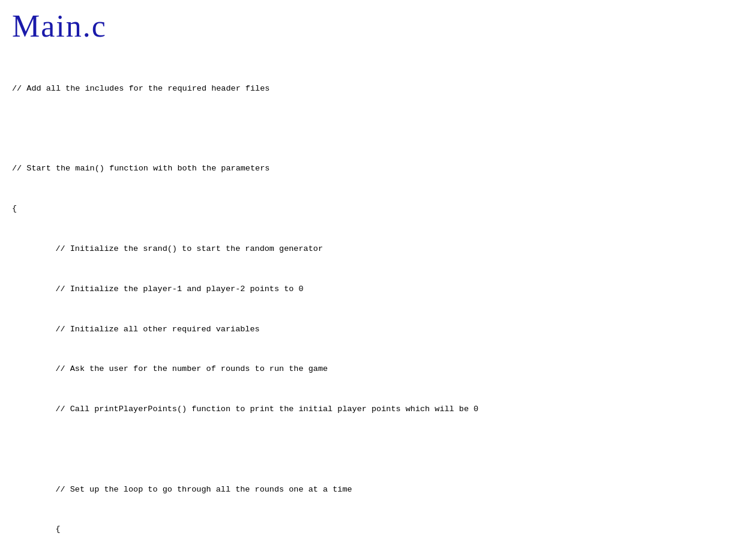 Image resolution: width=734 pixels, height=560 pixels. What do you see at coordinates (379, 369) in the screenshot?
I see `line-6: // Ask the user for the number of rounds…` at bounding box center [379, 369].